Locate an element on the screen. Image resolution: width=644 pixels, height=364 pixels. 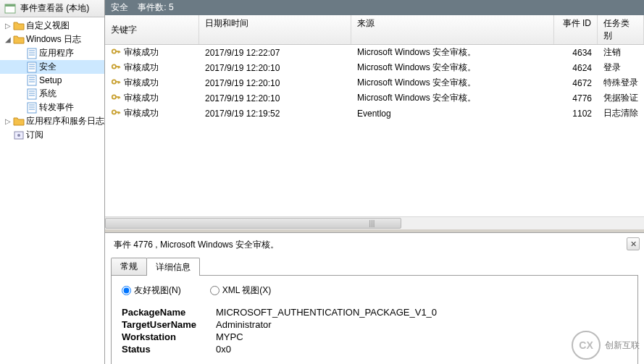
col-keyword: 关键字 is located at coordinates (152, 30).